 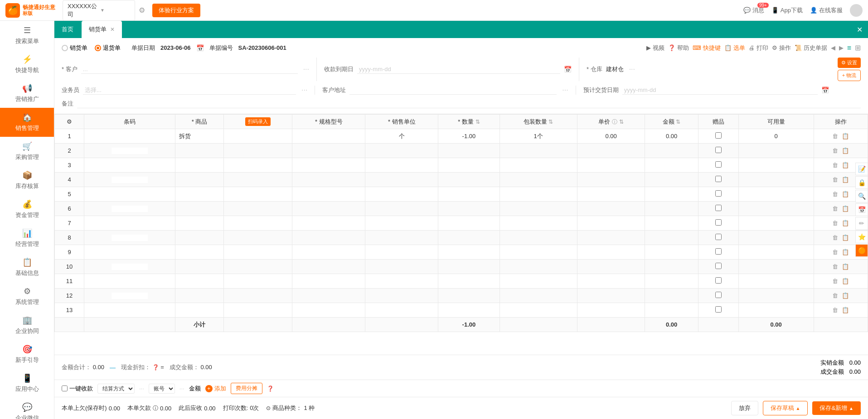 What do you see at coordinates (102, 29) in the screenshot?
I see `tab-sales-order: 销货单 ✕` at bounding box center [102, 29].